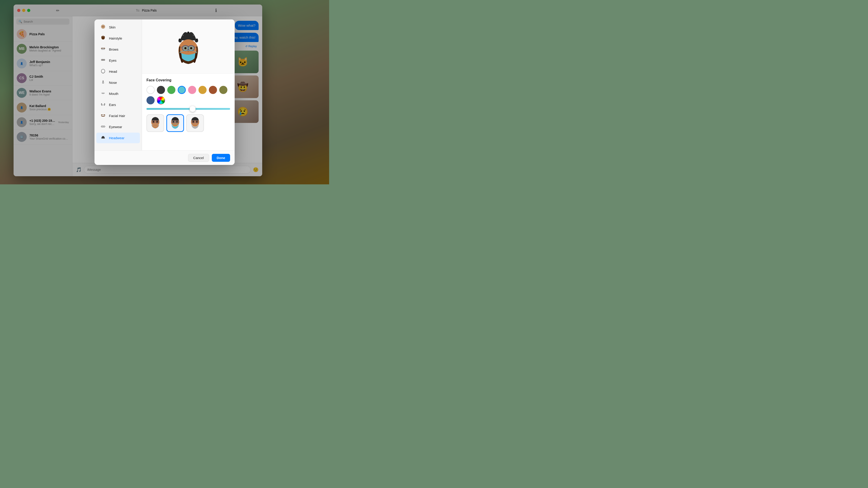  I want to click on nav-label-brows: Brows, so click(114, 49).